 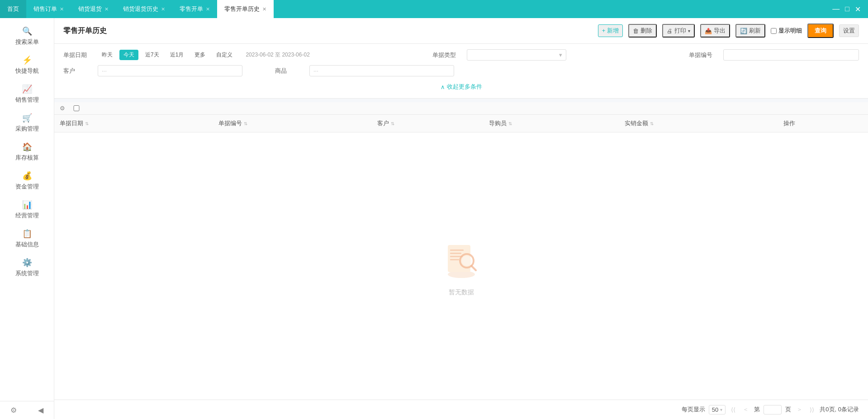 I want to click on per-page-label: 每页显示, so click(x=693, y=410).